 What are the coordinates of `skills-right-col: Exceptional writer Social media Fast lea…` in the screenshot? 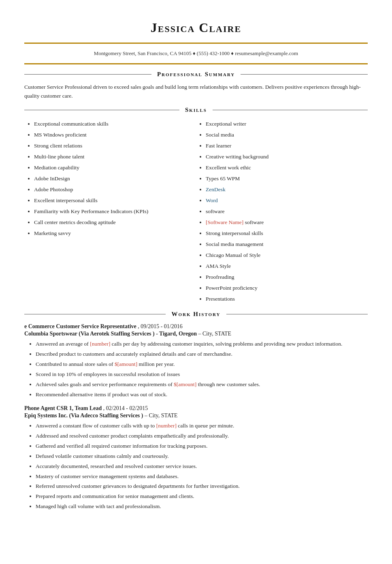 It's located at (282, 212).